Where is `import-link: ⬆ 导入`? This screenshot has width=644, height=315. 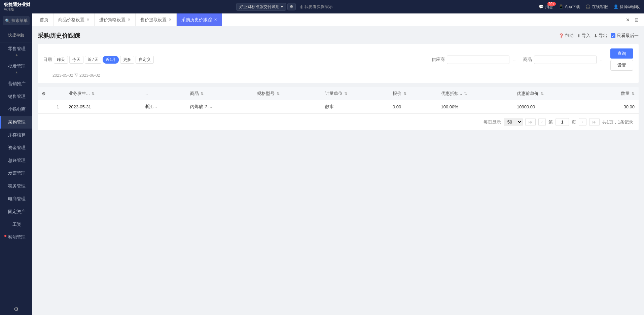
import-link: ⬆ 导入 is located at coordinates (584, 36).